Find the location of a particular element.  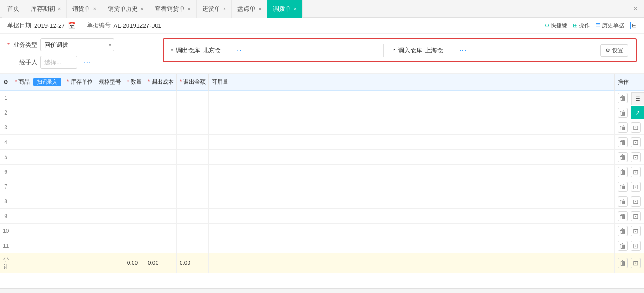

warehouse-out-more-btn: ··· is located at coordinates (241, 50).